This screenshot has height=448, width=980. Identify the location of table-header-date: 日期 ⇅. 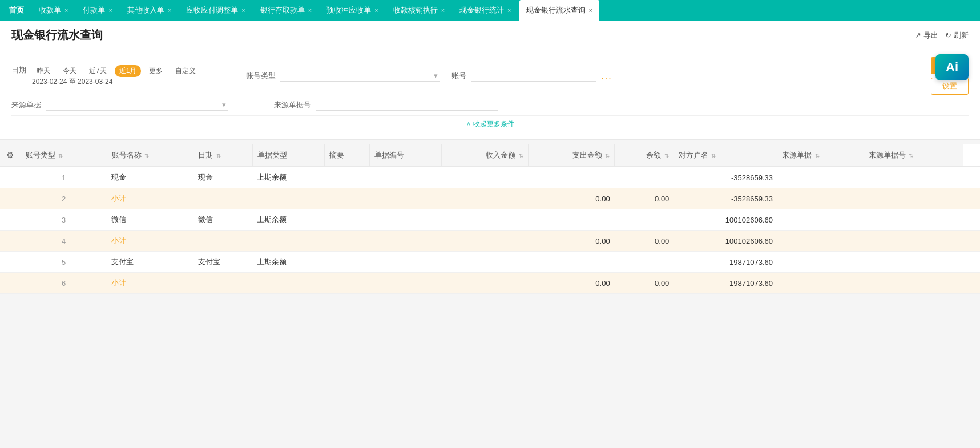
(223, 155).